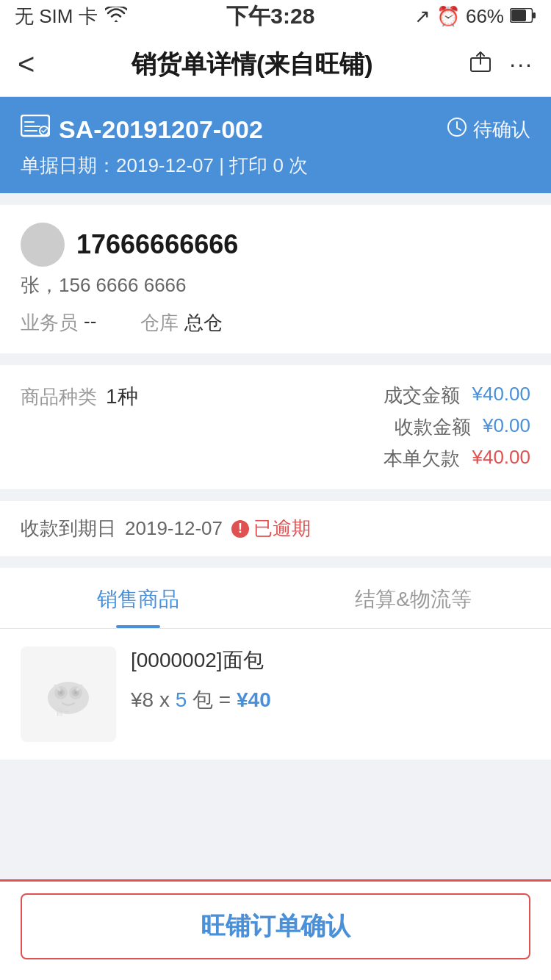  Describe the element at coordinates (523, 16) in the screenshot. I see `battery-icon` at that location.